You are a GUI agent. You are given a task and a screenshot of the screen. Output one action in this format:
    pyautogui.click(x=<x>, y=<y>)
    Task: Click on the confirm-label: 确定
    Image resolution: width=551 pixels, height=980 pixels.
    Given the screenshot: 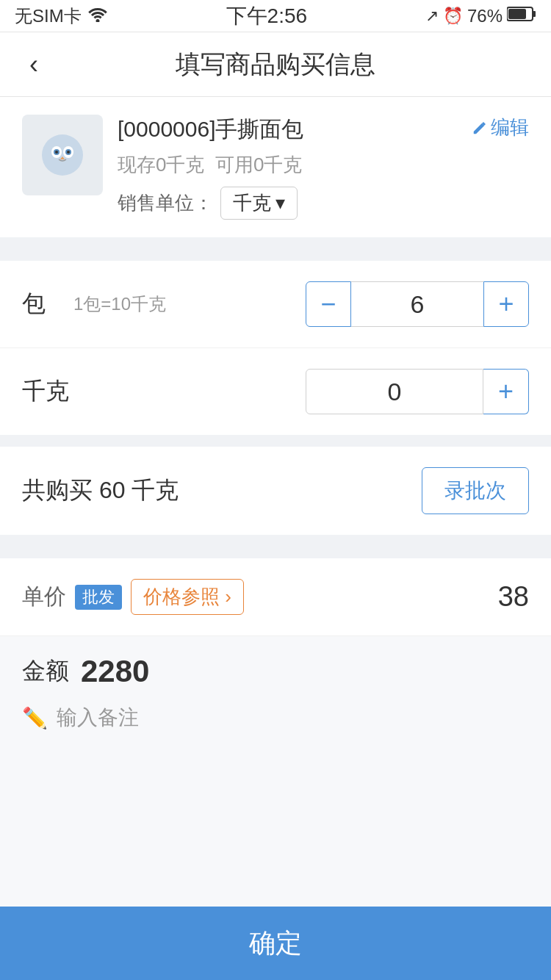 What is the action you would take?
    pyautogui.click(x=276, y=943)
    